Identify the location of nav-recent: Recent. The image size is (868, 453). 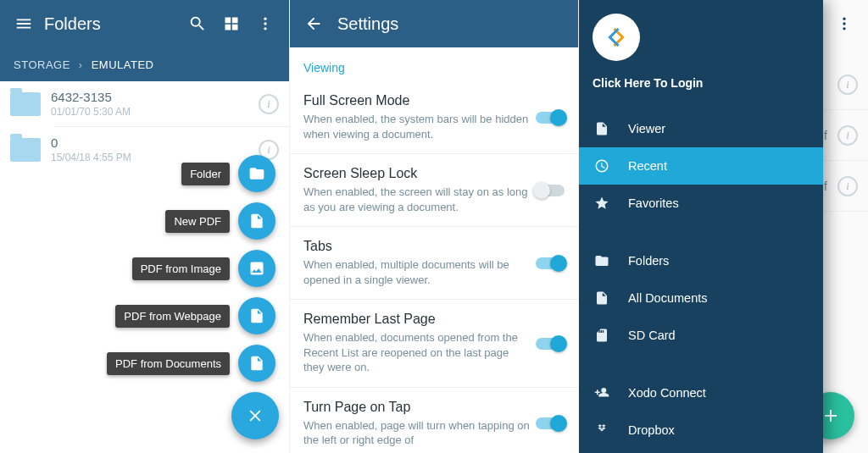
(701, 166).